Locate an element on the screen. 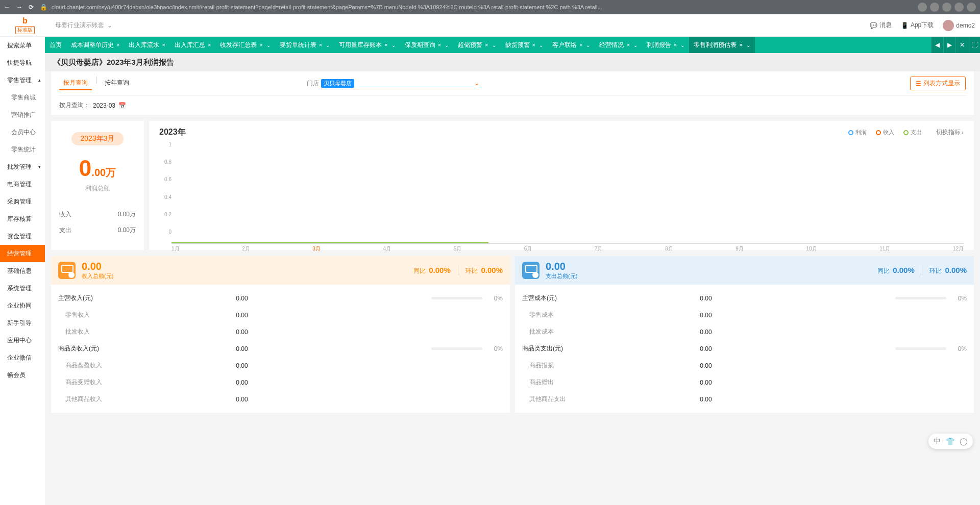  list-mode-label: 列表方式显示 is located at coordinates (942, 84).